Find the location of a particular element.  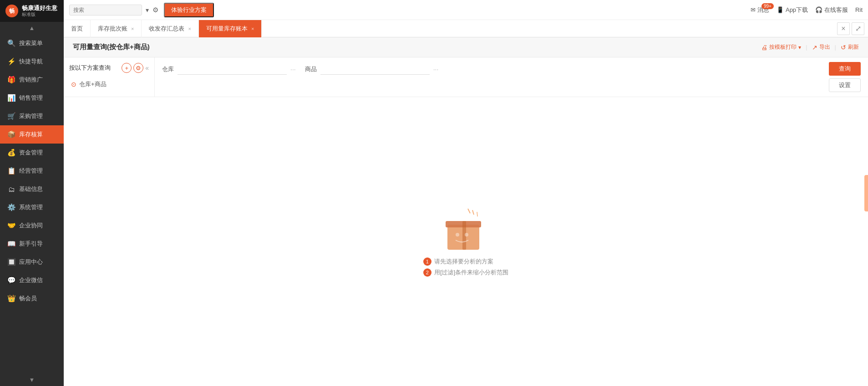

filter-scheme-title: 按以下方案查询 is located at coordinates (90, 68).